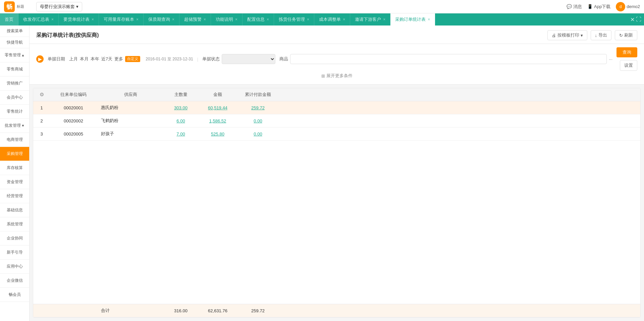 The height and width of the screenshot is (321, 644). What do you see at coordinates (15, 98) in the screenshot?
I see `sidebar-item-member: 会员中心` at bounding box center [15, 98].